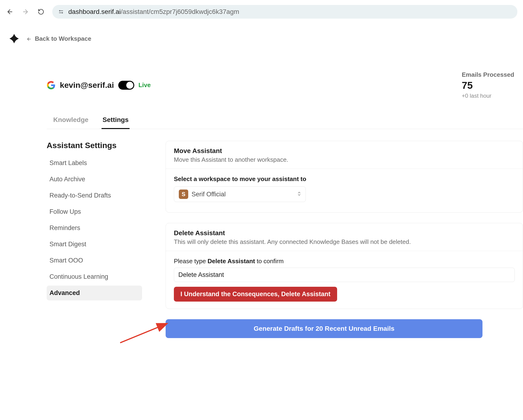 The height and width of the screenshot is (420, 523). Describe the element at coordinates (25, 12) in the screenshot. I see `browser-forward-button` at that location.